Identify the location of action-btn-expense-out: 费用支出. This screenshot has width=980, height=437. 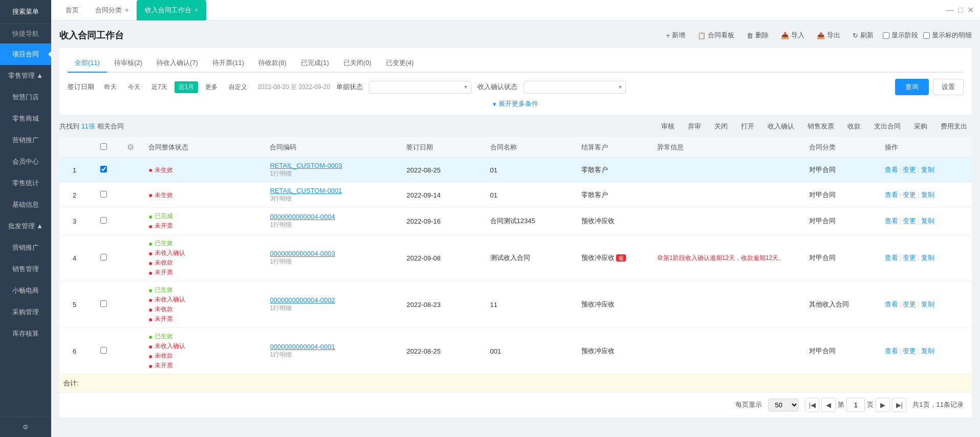
(954, 126).